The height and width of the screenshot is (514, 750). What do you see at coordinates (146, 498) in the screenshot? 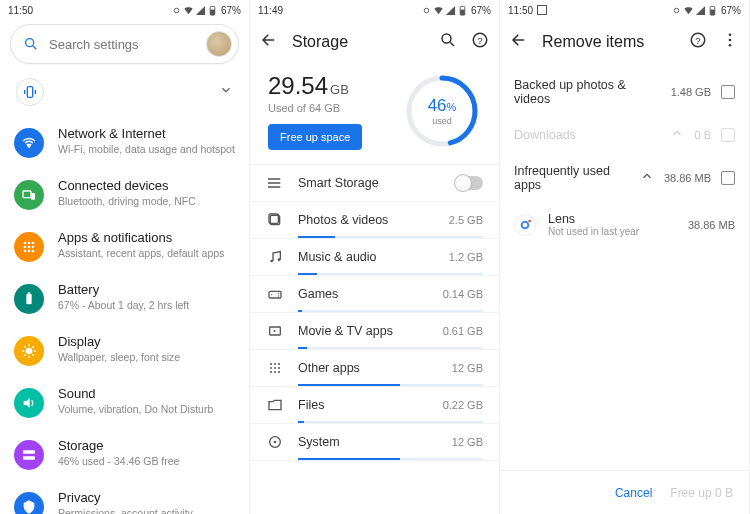
I see `item-title: Privacy` at bounding box center [146, 498].